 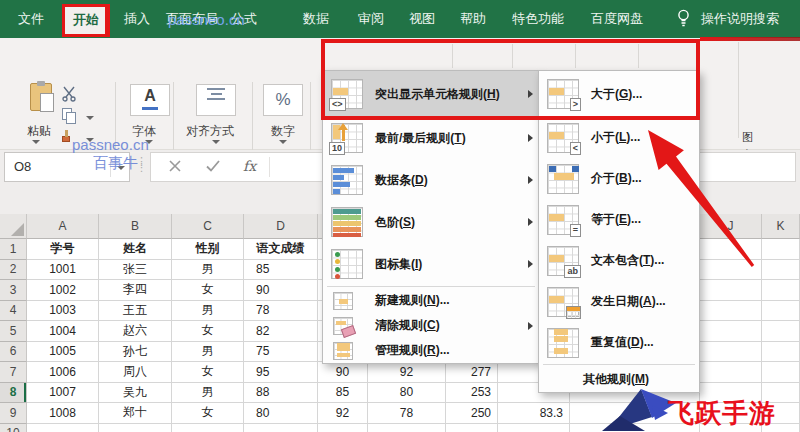 I want to click on column-header-J: J, so click(x=731, y=226).